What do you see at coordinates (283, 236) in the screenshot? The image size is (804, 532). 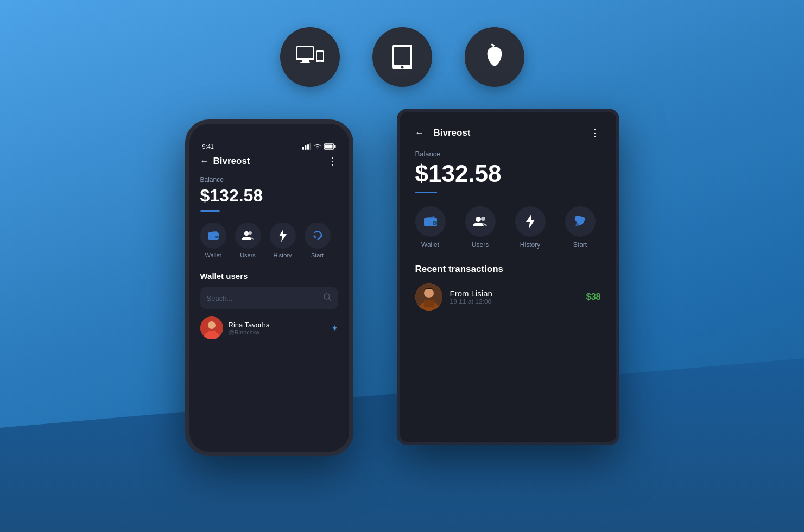 I see `lightning-icon` at bounding box center [283, 236].